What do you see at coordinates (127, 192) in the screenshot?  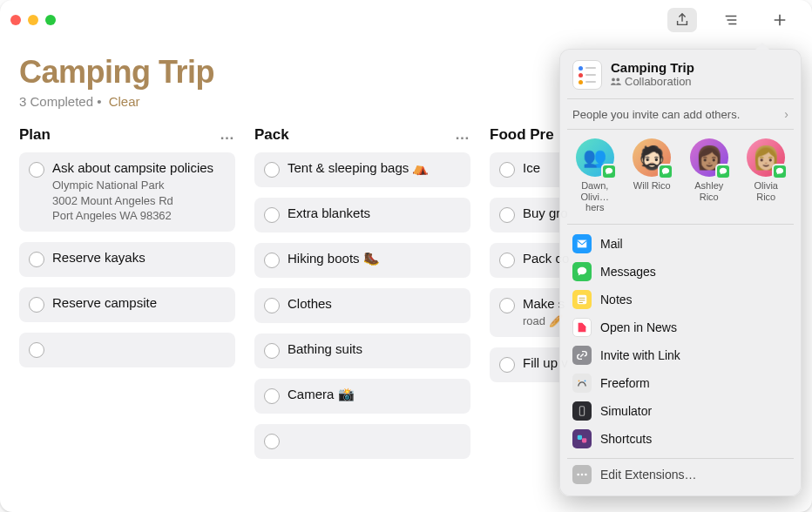 I see `reminder-item: Ask about campsite policiesOlympic Natio…` at bounding box center [127, 192].